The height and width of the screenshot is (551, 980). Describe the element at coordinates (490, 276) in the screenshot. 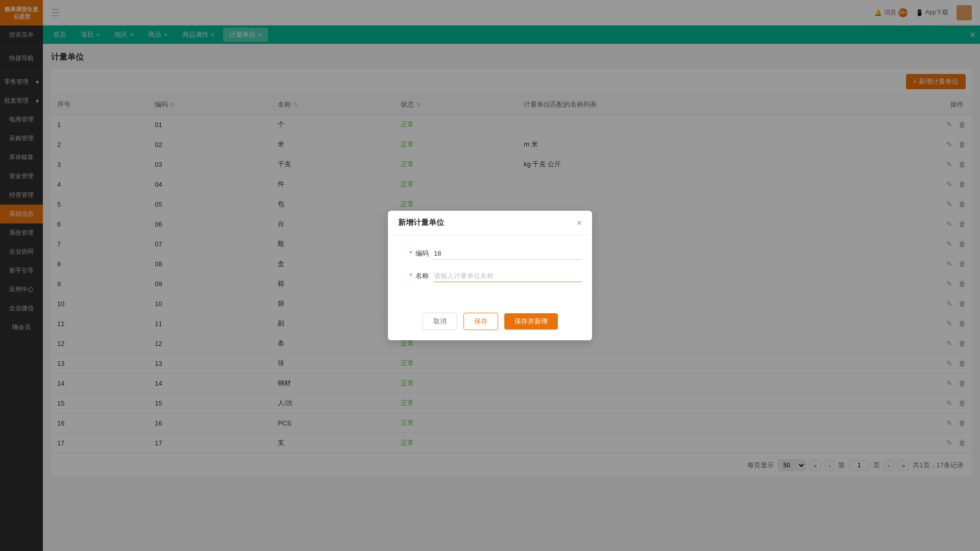

I see `form-row-name: * 名称` at that location.